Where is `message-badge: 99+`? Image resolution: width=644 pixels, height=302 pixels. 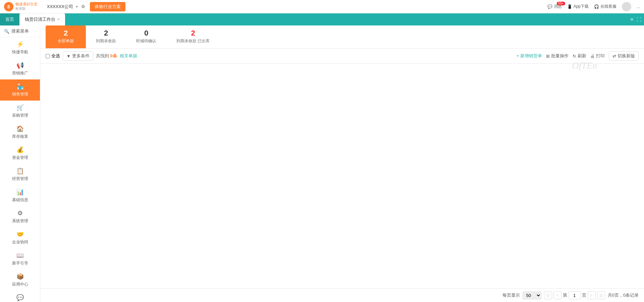 message-badge: 99+ is located at coordinates (561, 3).